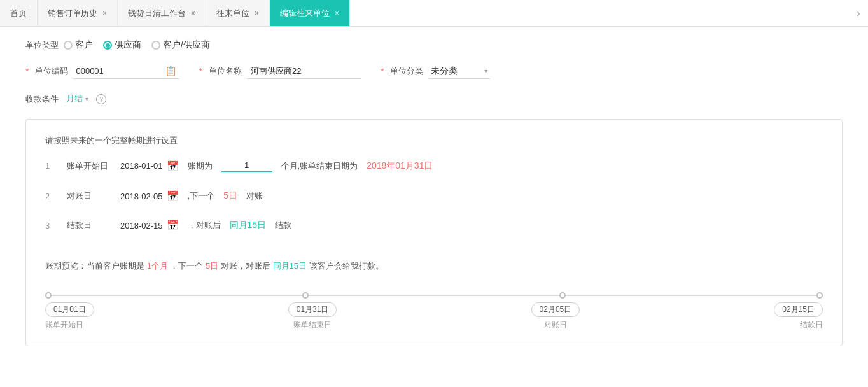 This screenshot has height=387, width=868. Describe the element at coordinates (280, 71) in the screenshot. I see `unit-name-group: * 单位名称` at that location.